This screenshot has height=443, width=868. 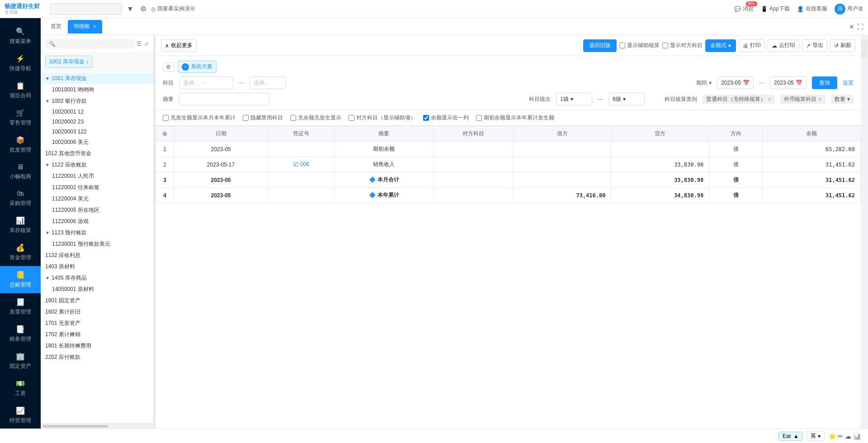 What do you see at coordinates (769, 100) in the screenshot?
I see `tag-normal-close: ✕` at bounding box center [769, 100].